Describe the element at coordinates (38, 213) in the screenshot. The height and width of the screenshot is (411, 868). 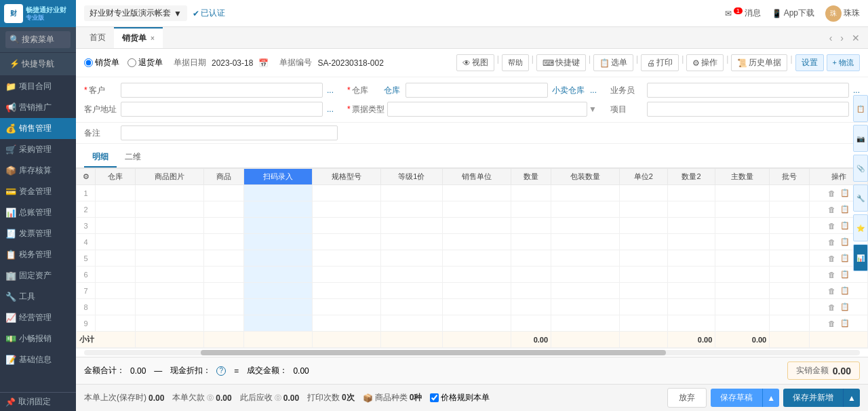
I see `sidebar-item-accounting: 📊 总账管理` at that location.